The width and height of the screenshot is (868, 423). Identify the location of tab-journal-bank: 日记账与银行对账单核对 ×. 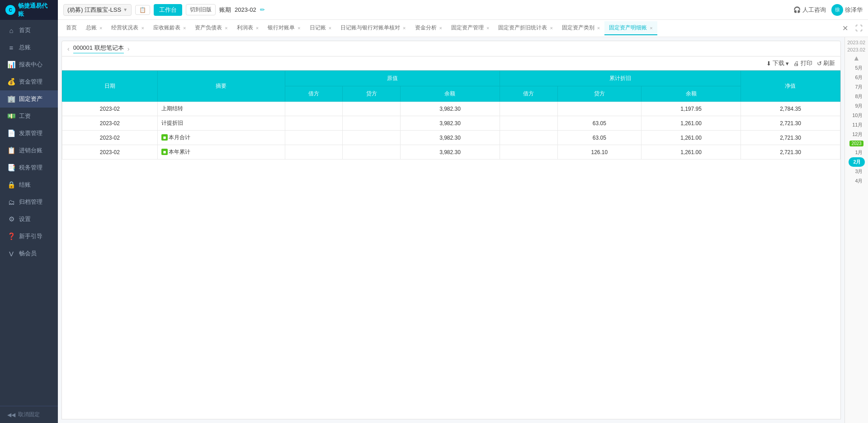
(373, 28).